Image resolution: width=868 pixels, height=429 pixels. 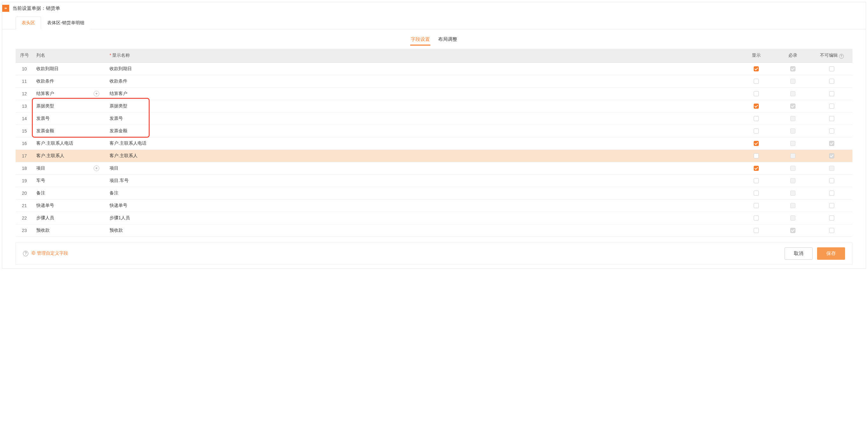 What do you see at coordinates (6, 8) in the screenshot?
I see `chevron-double-right-icon` at bounding box center [6, 8].